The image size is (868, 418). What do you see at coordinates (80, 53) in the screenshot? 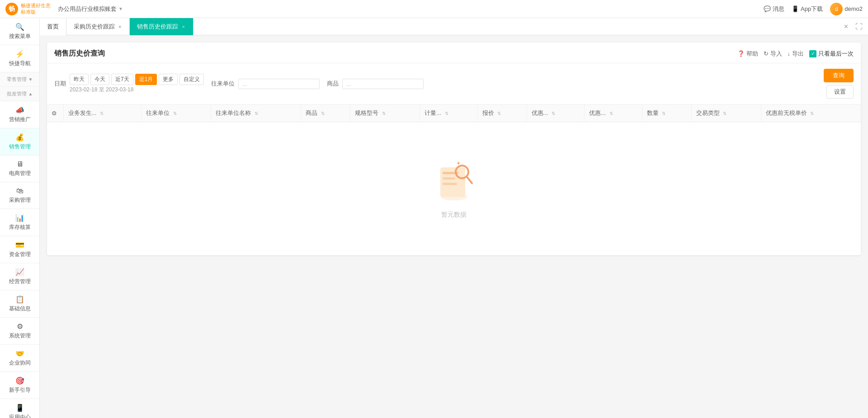
I see `page-title: 销售历史价查询` at bounding box center [80, 53].